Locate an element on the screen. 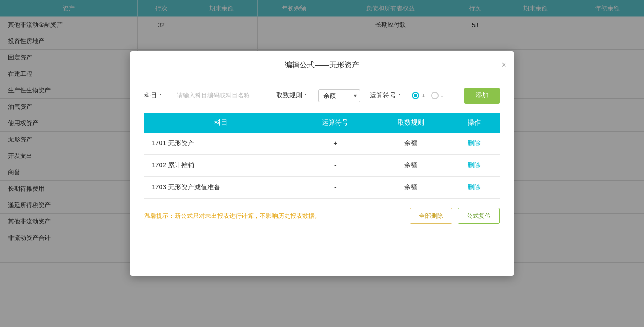  modal-tip: 温馨提示：新公式只对未出报表进行计算，不影响历史报表数据。 is located at coordinates (232, 216).